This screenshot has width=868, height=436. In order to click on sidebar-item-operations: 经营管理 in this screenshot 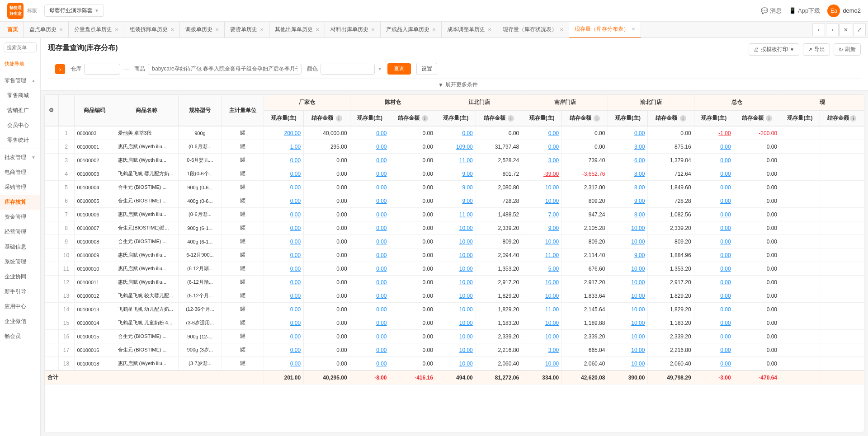, I will do `click(20, 232)`.